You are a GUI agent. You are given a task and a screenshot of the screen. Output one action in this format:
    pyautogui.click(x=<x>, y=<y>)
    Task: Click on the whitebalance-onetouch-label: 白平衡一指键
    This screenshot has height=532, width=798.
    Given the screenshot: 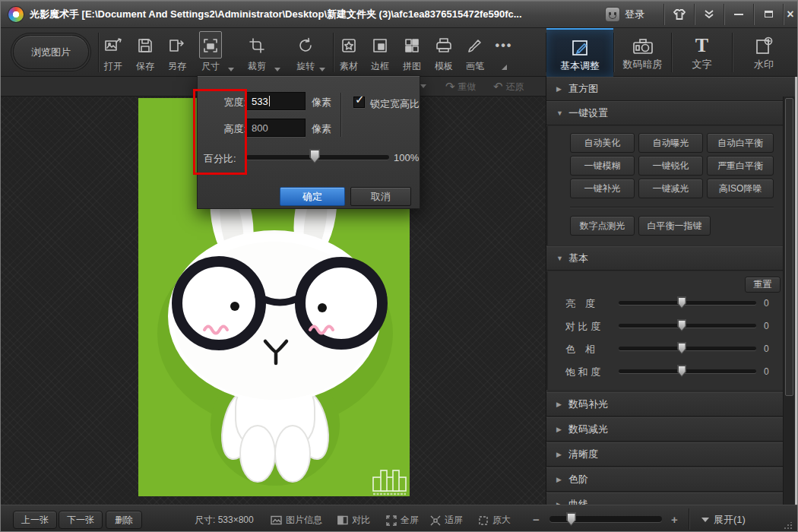 What is the action you would take?
    pyautogui.click(x=675, y=226)
    